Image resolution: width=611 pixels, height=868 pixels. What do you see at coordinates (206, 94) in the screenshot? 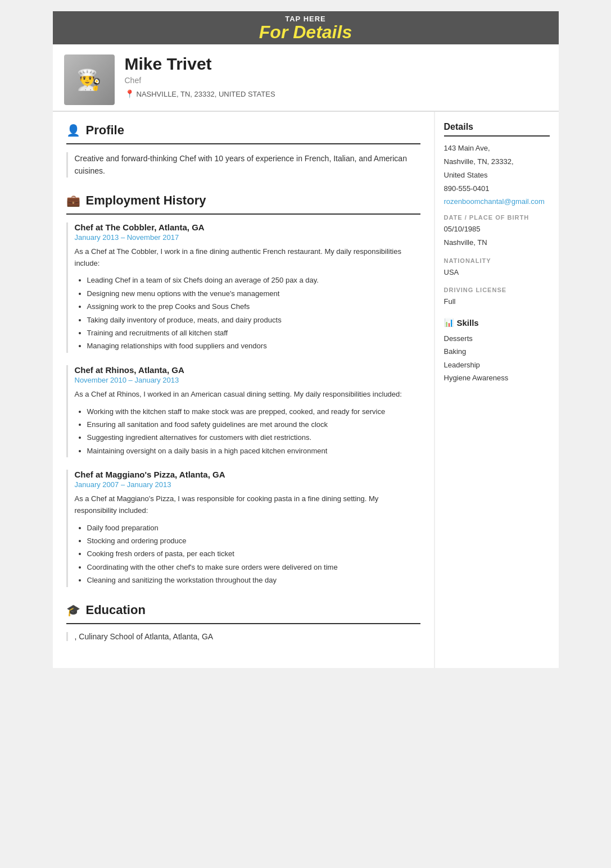
I see `location-text: NASHVILLE, TN, 23332, UNITED STATES` at bounding box center [206, 94].